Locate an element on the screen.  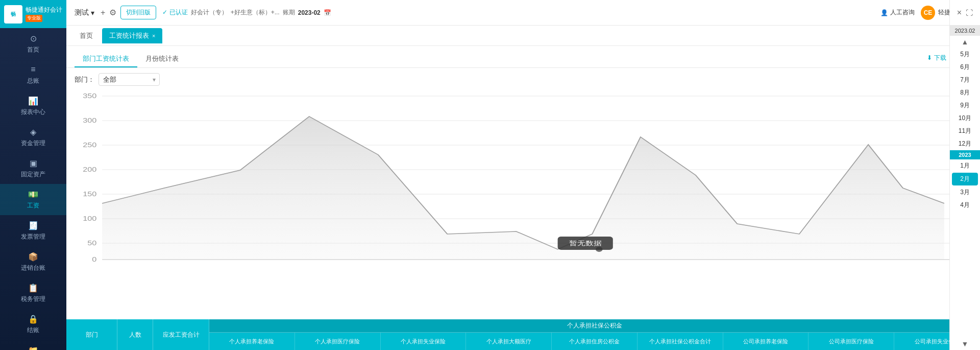
svg-text: 250 is located at coordinates (90, 145).